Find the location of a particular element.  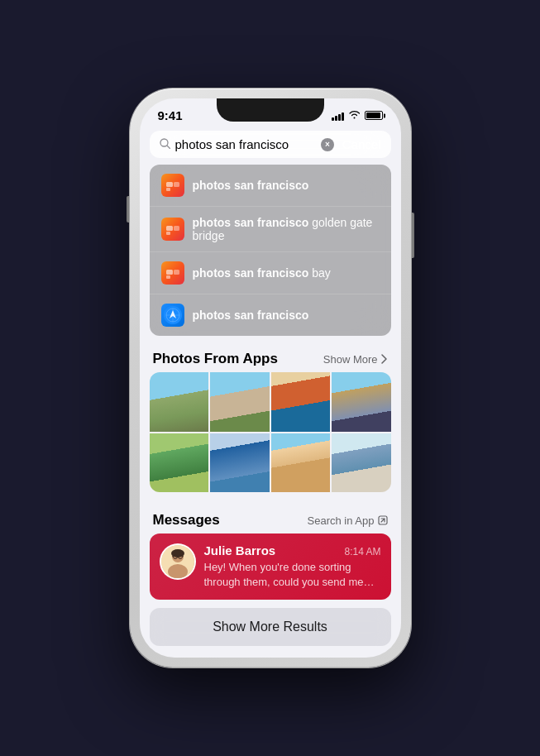

avatar is located at coordinates (178, 562).